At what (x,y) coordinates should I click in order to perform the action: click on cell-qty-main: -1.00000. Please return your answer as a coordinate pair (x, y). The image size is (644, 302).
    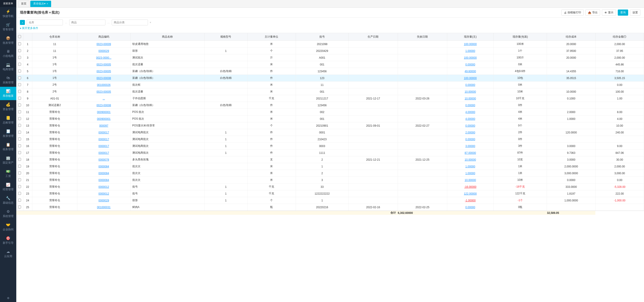
    Looking at the image, I should click on (470, 200).